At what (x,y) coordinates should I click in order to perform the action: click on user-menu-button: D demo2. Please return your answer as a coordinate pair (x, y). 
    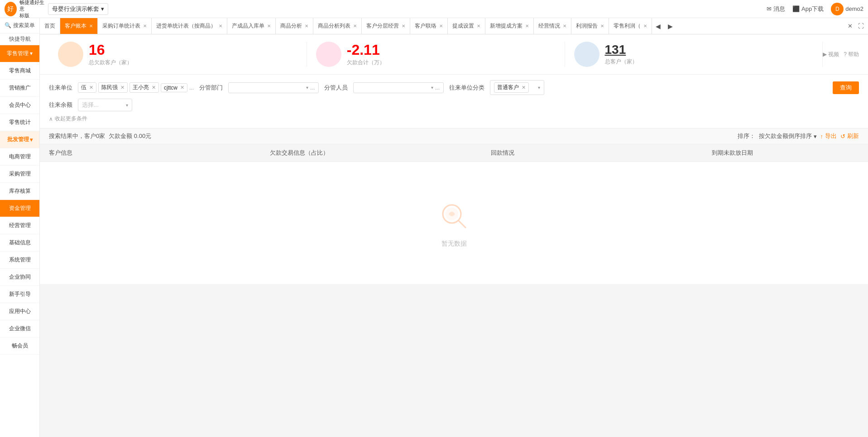
    Looking at the image, I should click on (847, 9).